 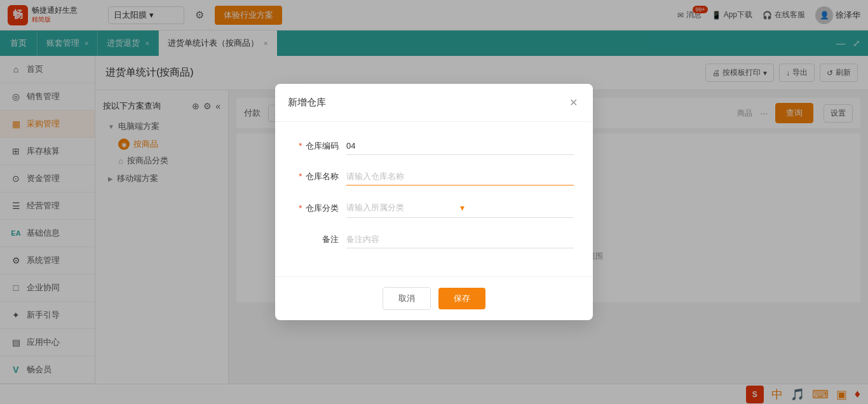 What do you see at coordinates (434, 103) in the screenshot?
I see `modal-header: 新增仓库 ✕` at bounding box center [434, 103].